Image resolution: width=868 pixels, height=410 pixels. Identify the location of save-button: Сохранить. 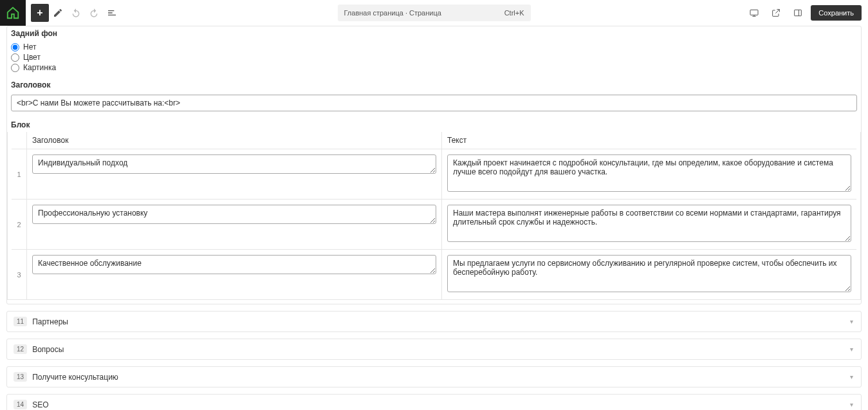
(836, 13).